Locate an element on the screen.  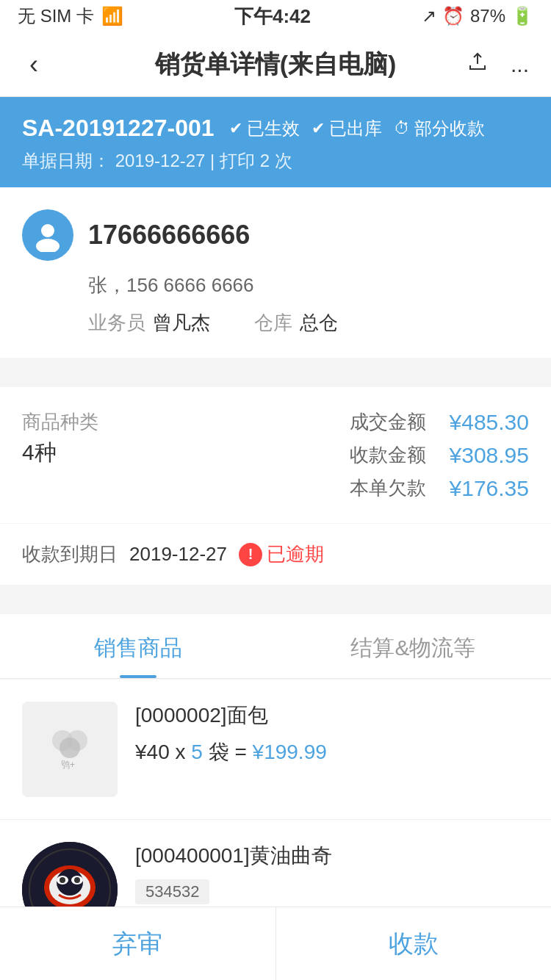
salesman-info: 业务员 曾凡杰 is located at coordinates (149, 323).